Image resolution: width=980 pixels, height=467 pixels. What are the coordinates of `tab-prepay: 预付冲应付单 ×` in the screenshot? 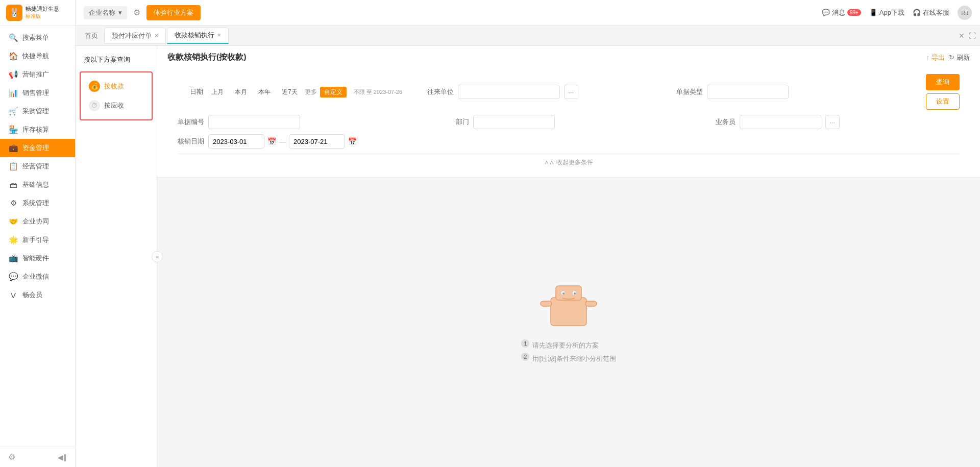 It's located at (135, 36).